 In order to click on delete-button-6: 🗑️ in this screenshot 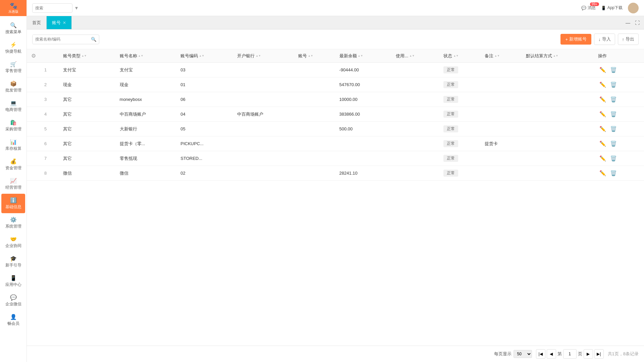, I will do `click(613, 158)`.